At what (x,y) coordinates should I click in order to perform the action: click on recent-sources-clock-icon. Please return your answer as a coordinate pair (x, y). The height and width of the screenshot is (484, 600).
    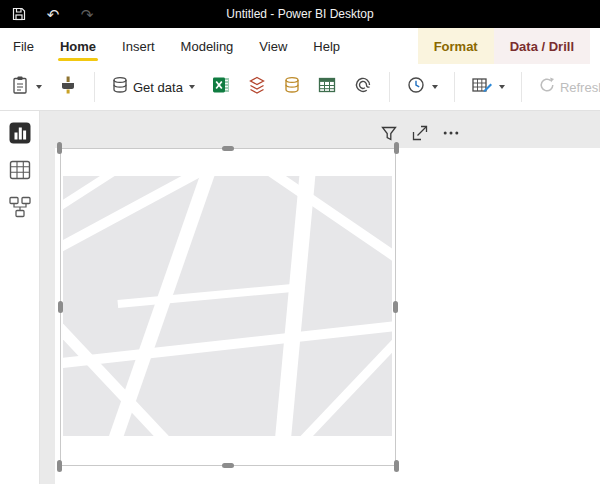
    Looking at the image, I should click on (416, 87).